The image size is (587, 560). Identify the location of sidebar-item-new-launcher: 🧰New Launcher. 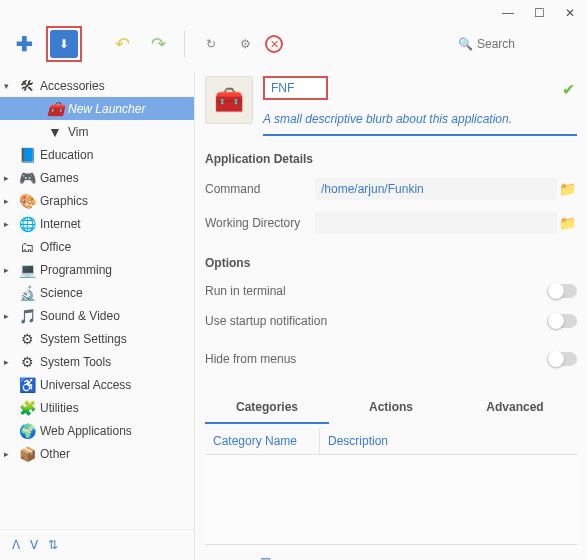
(97, 108).